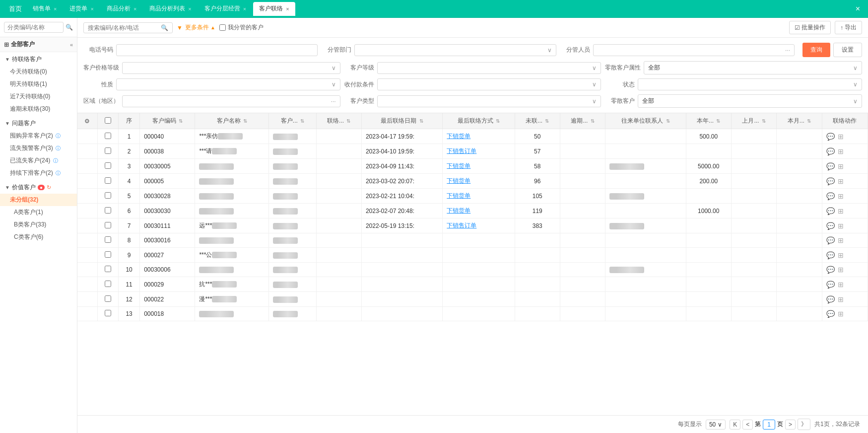 The image size is (868, 433). I want to click on sidebar-collapse-btn: «, so click(71, 45).